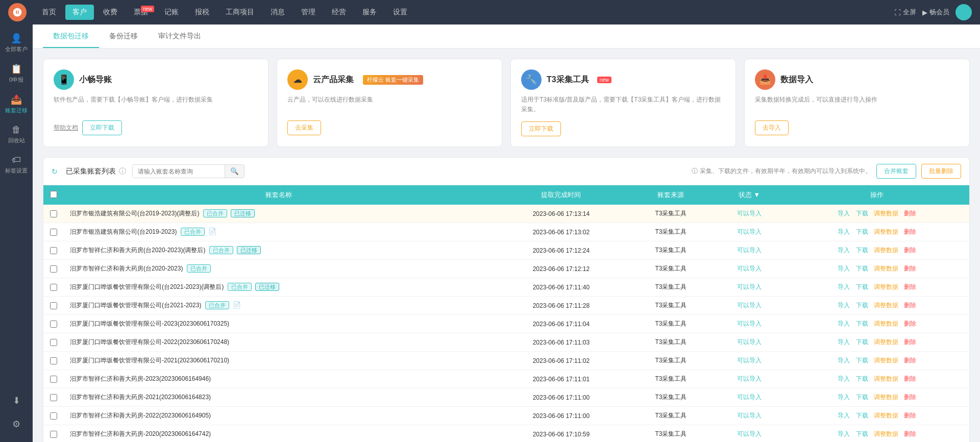  I want to click on xiaochange-download-button: 立即下载, so click(102, 128).